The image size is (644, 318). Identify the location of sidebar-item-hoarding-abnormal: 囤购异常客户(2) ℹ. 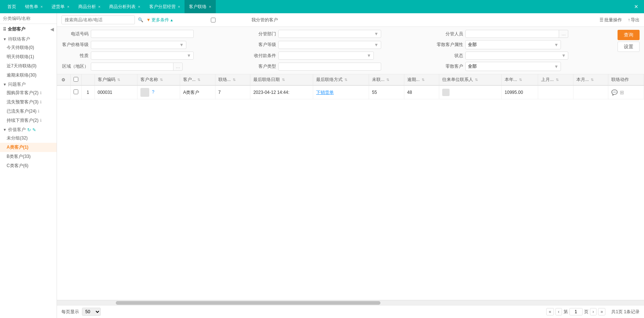
(28, 93).